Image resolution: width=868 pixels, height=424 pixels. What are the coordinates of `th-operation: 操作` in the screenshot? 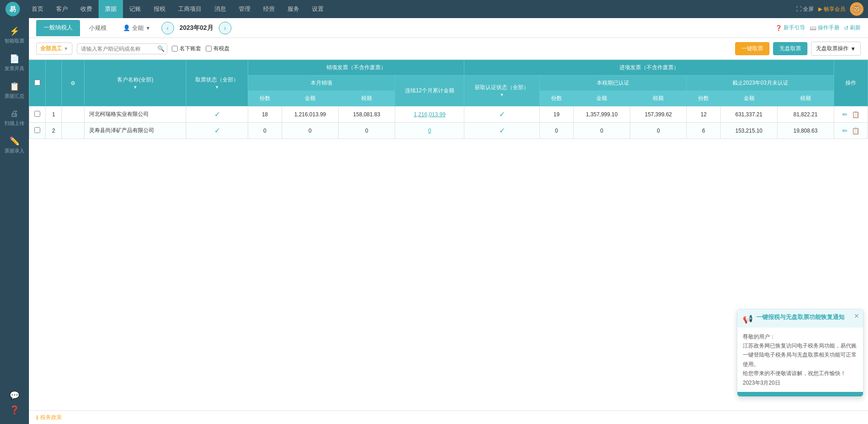 It's located at (851, 83).